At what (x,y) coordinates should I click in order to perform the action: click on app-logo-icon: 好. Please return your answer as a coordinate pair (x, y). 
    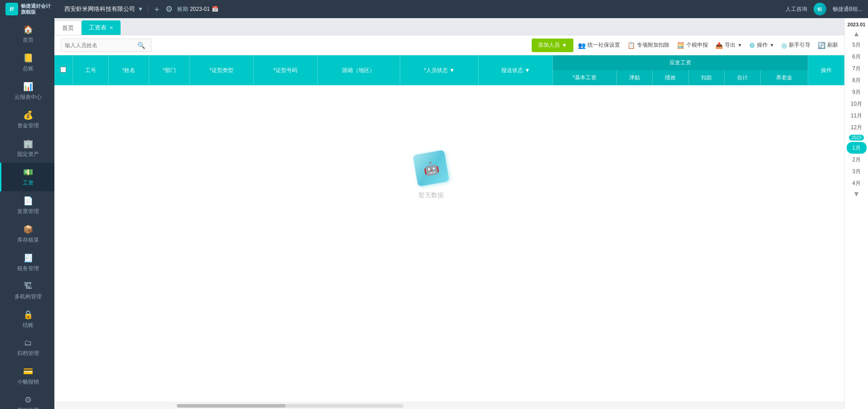
    Looking at the image, I should click on (12, 9).